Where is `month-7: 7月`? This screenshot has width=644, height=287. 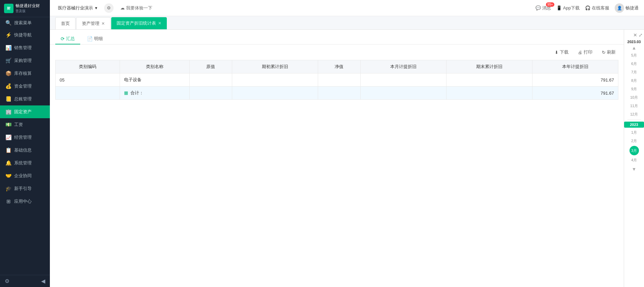
month-7: 7月 is located at coordinates (634, 72).